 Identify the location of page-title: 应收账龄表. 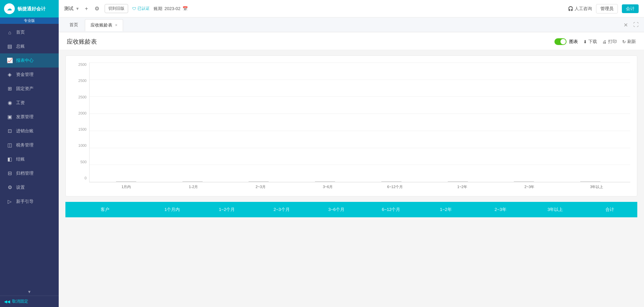
(82, 42).